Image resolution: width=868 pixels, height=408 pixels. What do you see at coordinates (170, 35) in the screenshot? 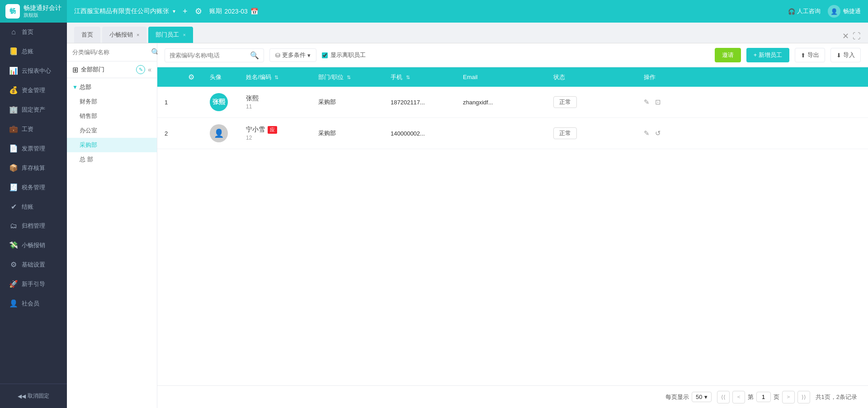
I see `tab-dept-employee: 部门员工 ×` at bounding box center [170, 35].